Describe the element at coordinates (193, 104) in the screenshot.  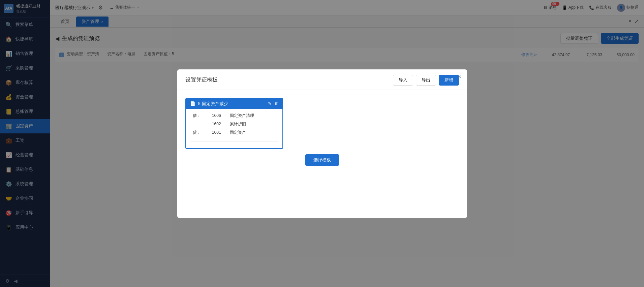
I see `template-doc-icon: 📄` at that location.